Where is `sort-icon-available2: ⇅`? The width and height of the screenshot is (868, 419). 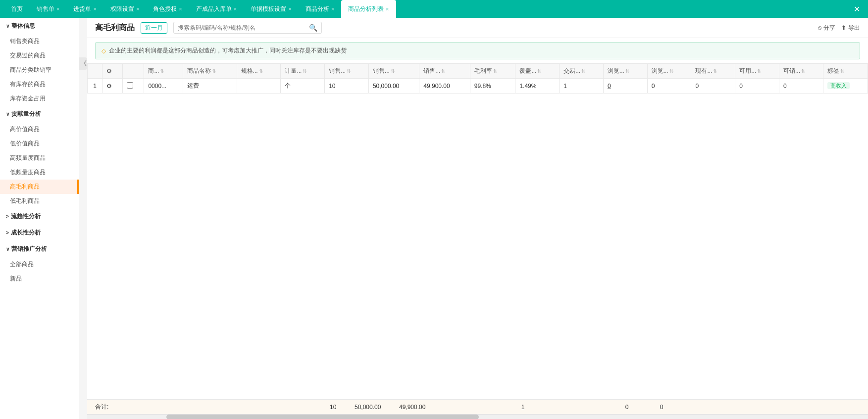 sort-icon-available2: ⇅ is located at coordinates (759, 71).